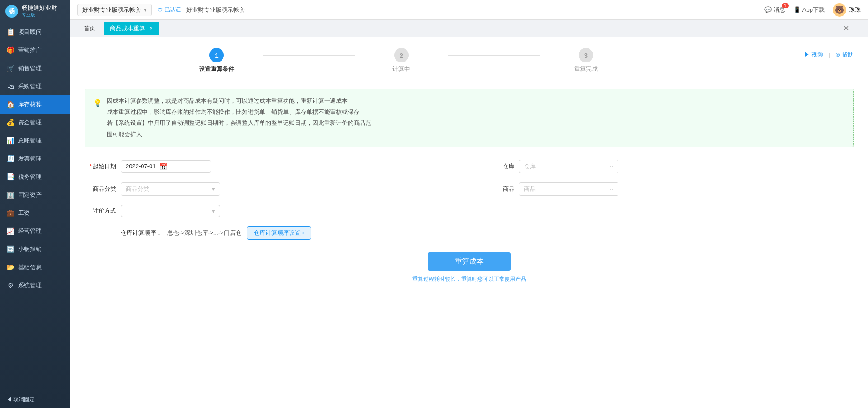 This screenshot has height=408, width=868. What do you see at coordinates (840, 10) in the screenshot?
I see `avatar: 🐻` at bounding box center [840, 10].